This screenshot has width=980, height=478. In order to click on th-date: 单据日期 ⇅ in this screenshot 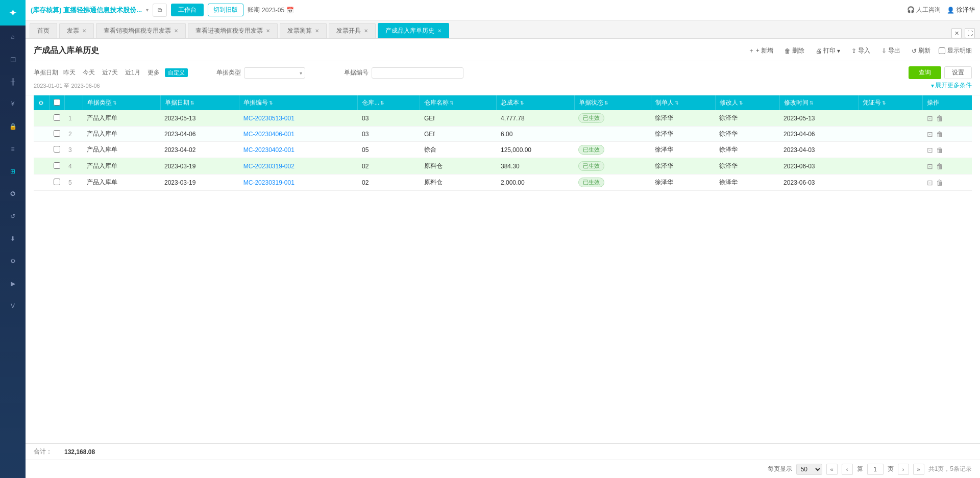, I will do `click(200, 103)`.